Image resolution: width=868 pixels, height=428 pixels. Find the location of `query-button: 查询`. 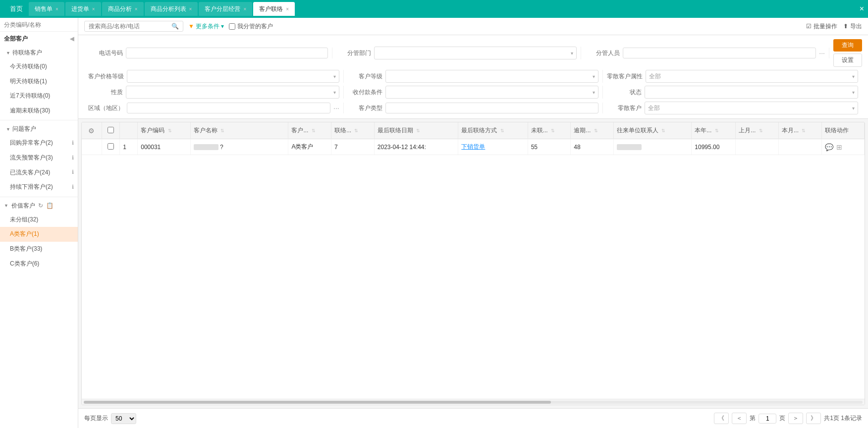

query-button: 查询 is located at coordinates (848, 46).